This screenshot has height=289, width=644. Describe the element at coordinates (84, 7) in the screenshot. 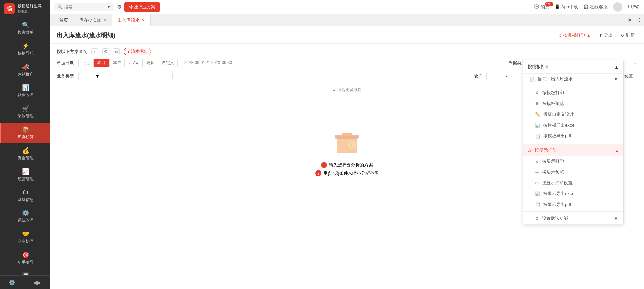

I see `topbar-search: 🔍 ▼` at that location.